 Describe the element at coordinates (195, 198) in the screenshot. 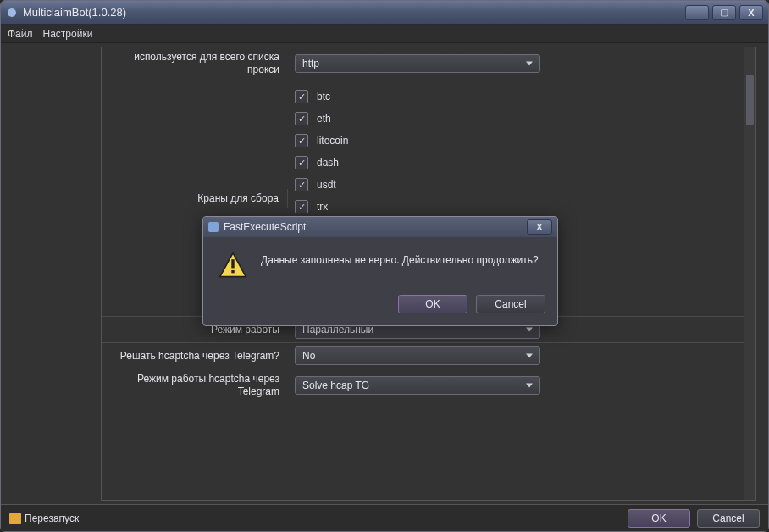

I see `faucets-label: Краны для сбора` at that location.